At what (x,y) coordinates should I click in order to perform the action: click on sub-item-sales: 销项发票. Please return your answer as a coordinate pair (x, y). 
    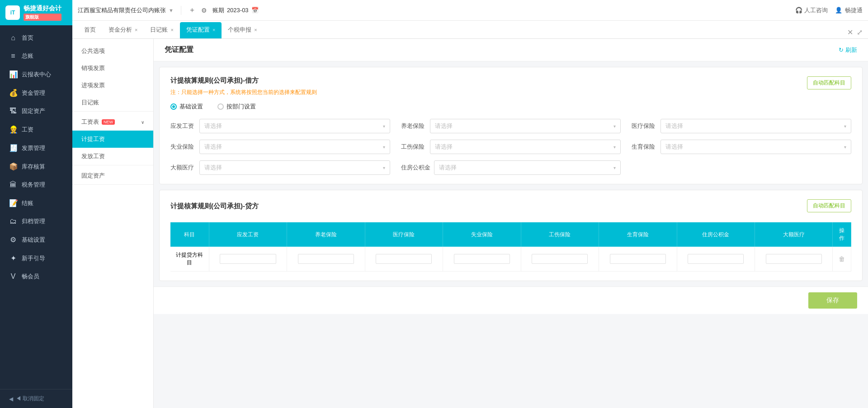
    Looking at the image, I should click on (113, 68).